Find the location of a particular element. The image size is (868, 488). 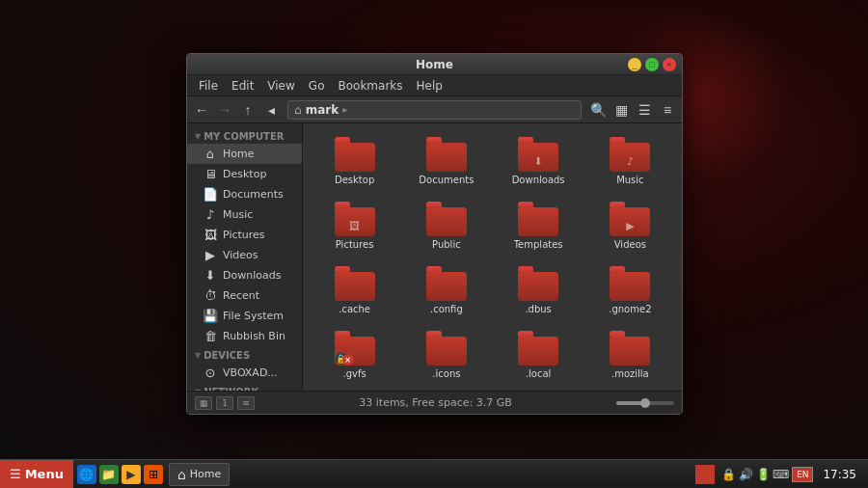

language-indicator: EN is located at coordinates (802, 474).